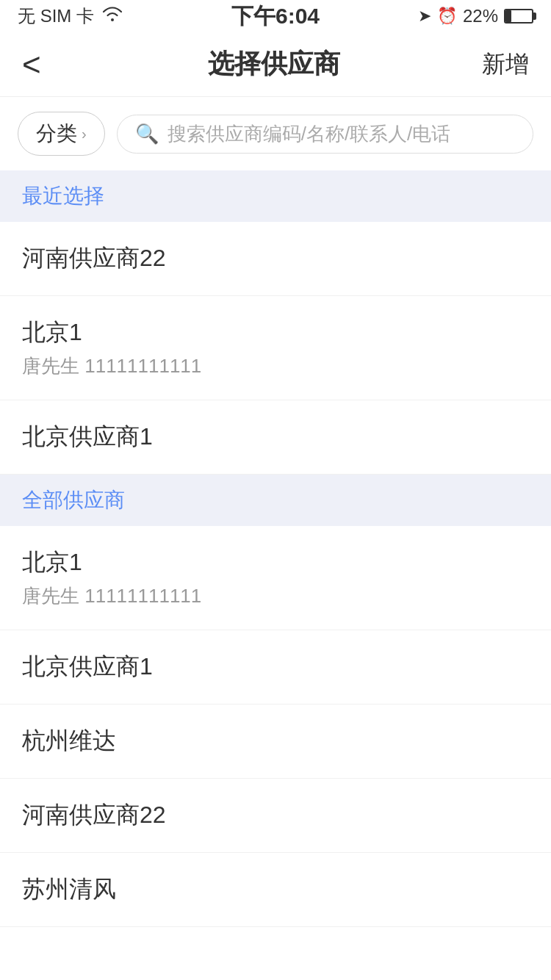 The width and height of the screenshot is (551, 980). I want to click on status-bar: 无 SIM 卡 下午6:04 ➤ ⏰ 22%, so click(276, 16).